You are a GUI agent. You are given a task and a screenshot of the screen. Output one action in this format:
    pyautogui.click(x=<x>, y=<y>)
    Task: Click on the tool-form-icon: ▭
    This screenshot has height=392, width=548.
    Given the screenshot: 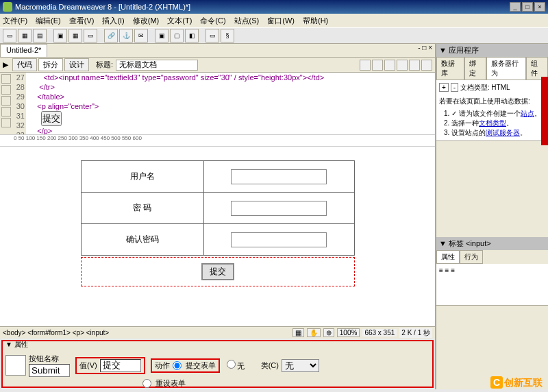 What is the action you would take?
    pyautogui.click(x=212, y=36)
    